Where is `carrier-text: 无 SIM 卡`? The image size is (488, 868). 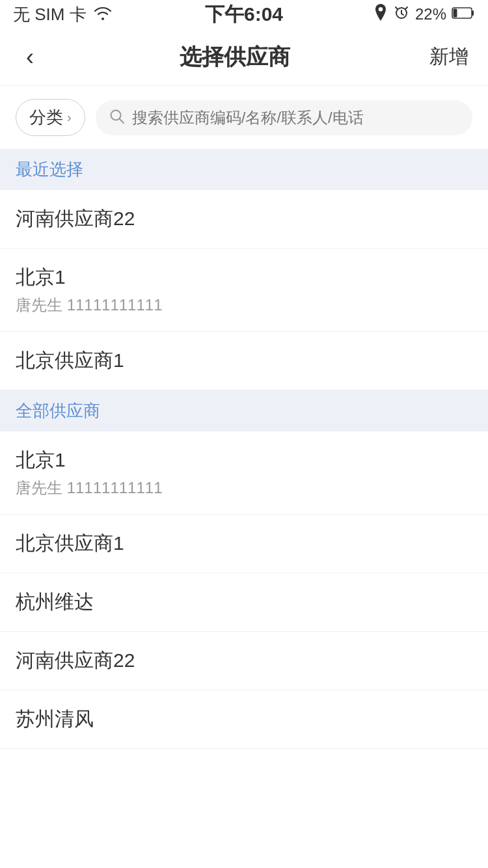 carrier-text: 无 SIM 卡 is located at coordinates (49, 14).